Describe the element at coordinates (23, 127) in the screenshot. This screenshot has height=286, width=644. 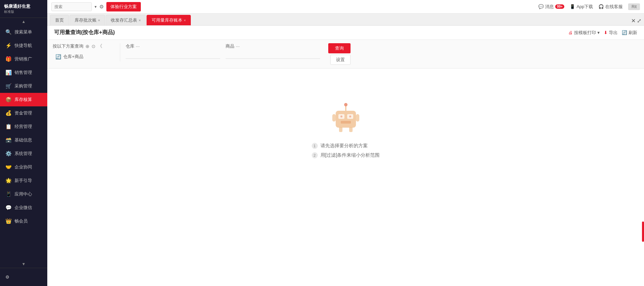
I see `sidebar-item-label: 经营管理` at that location.